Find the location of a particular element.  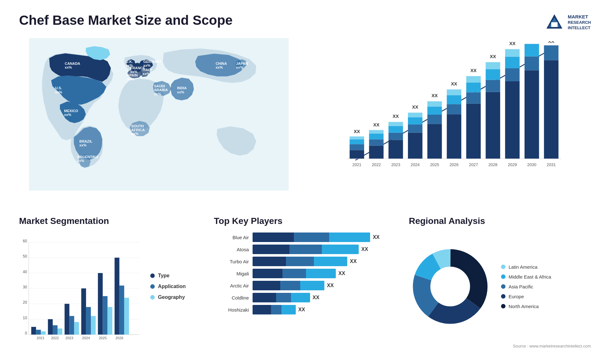

player-name-coldline: Coldline is located at coordinates (231, 298).